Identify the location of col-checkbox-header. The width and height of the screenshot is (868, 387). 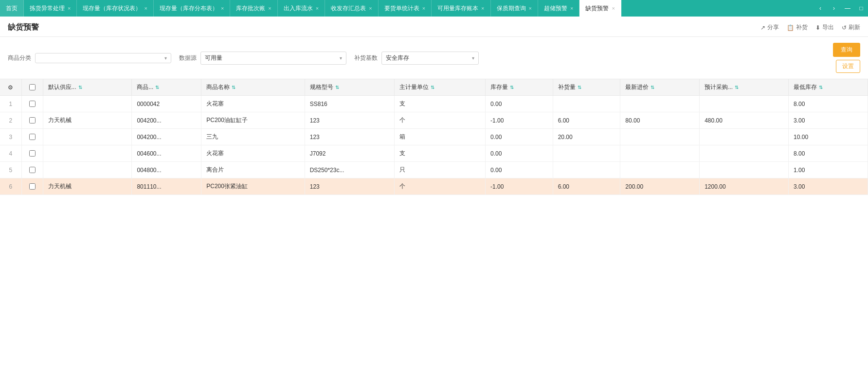
(32, 88).